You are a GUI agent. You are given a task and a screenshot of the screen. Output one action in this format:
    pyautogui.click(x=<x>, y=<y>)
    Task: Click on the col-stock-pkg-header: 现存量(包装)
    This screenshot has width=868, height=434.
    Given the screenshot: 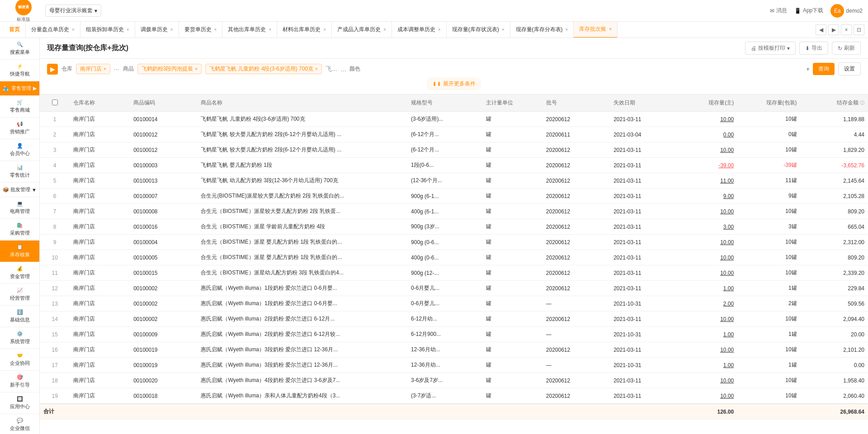 What is the action you would take?
    pyautogui.click(x=769, y=103)
    